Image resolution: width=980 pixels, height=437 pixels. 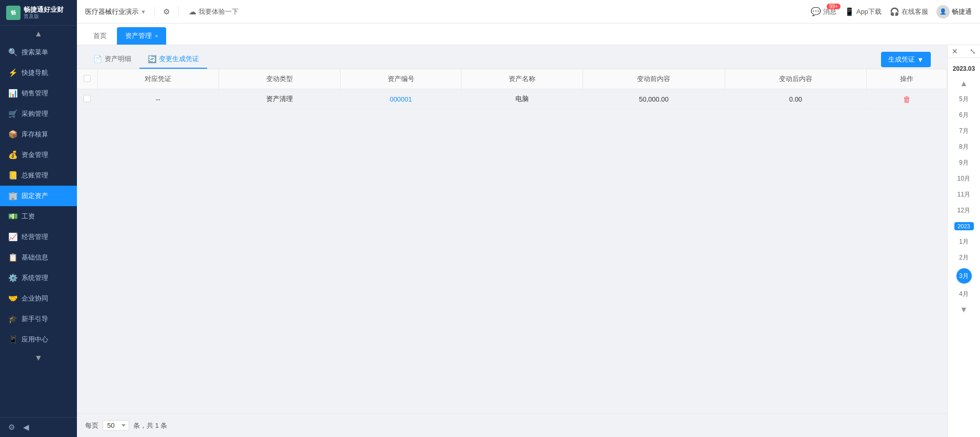 What do you see at coordinates (964, 276) in the screenshot?
I see `month-3-active: 3月` at bounding box center [964, 276].